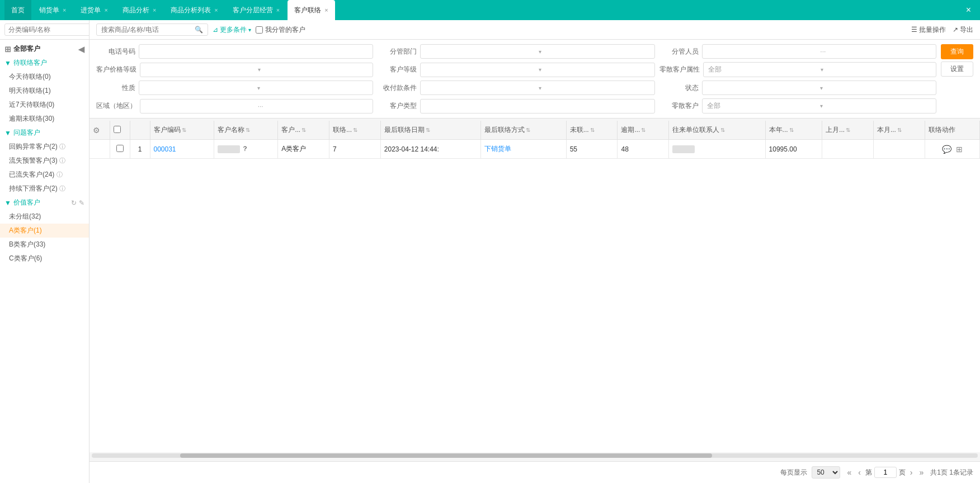 The width and height of the screenshot is (980, 483). I want to click on settings-button: 设置, so click(957, 69).